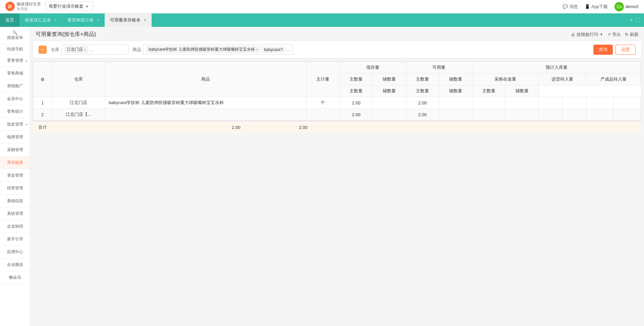 This screenshot has width=644, height=326. What do you see at coordinates (565, 7) in the screenshot?
I see `message-icon: 💬` at bounding box center [565, 7].